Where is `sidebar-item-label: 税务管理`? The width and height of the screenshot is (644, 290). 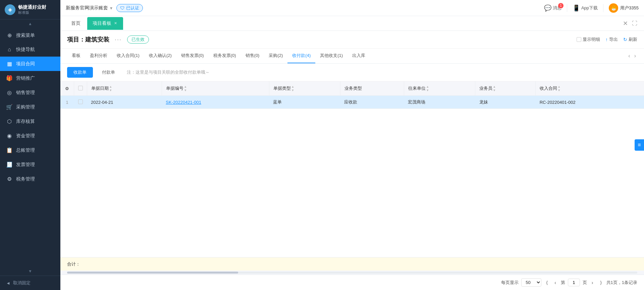 sidebar-item-label: 税务管理 is located at coordinates (25, 179).